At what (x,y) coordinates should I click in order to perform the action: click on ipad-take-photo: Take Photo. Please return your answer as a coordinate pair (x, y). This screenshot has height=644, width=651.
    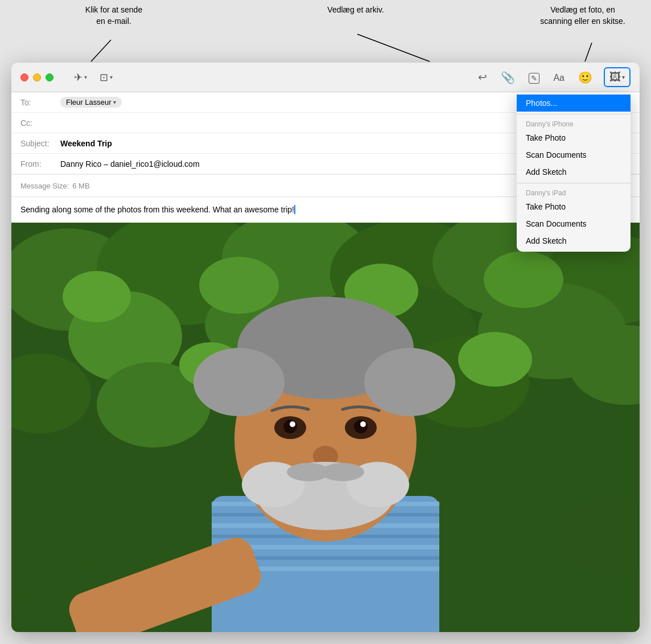
    Looking at the image, I should click on (574, 207).